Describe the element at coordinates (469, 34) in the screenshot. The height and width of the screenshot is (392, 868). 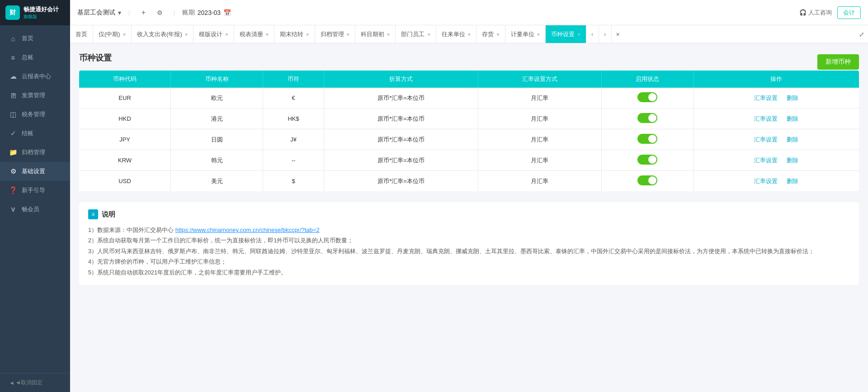
I see `tab-contacts-close: ×` at that location.